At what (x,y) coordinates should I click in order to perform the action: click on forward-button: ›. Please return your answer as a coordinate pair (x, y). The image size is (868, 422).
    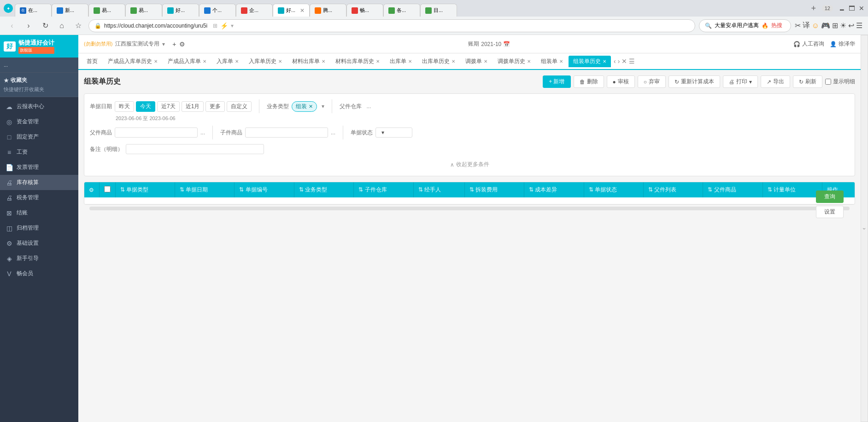
    Looking at the image, I should click on (29, 26).